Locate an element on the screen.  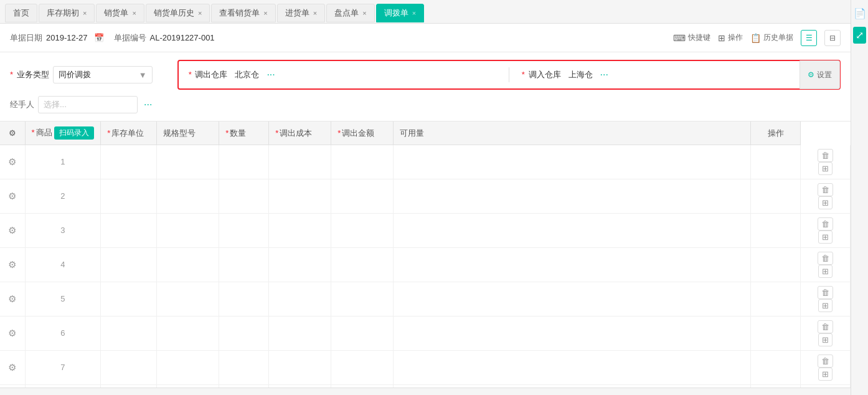
col-settings-header: ⚙ is located at coordinates (12, 133).